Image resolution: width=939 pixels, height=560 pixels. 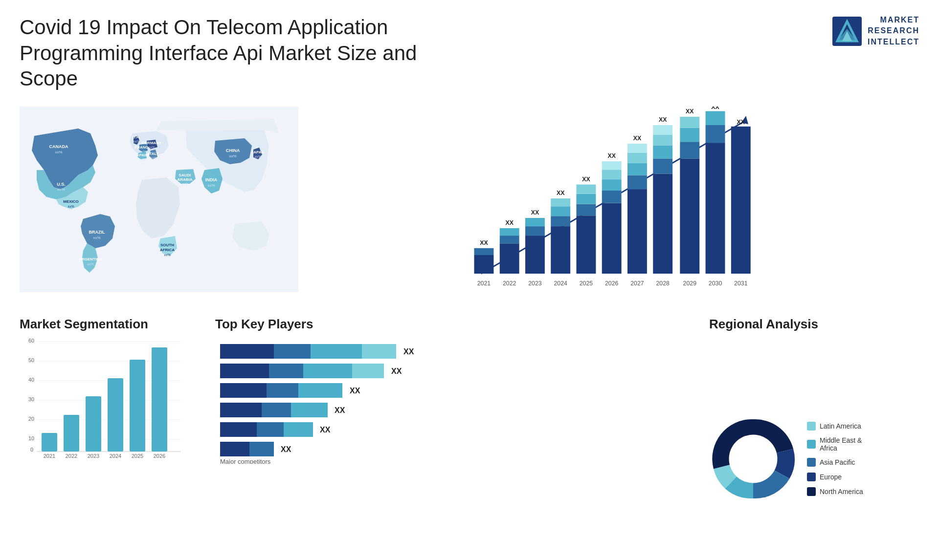 I want to click on svg-text: U.K., so click(x=136, y=137).